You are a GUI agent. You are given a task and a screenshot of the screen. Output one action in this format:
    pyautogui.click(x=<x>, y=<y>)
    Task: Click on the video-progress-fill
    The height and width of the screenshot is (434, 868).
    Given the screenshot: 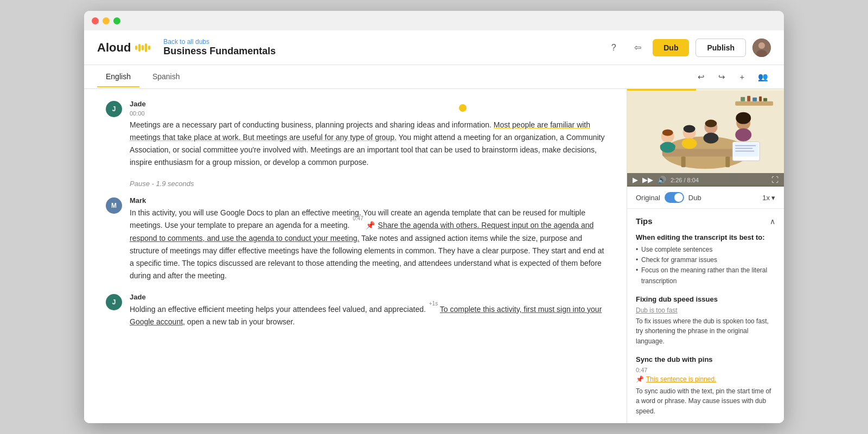 What is the action you would take?
    pyautogui.click(x=662, y=90)
    